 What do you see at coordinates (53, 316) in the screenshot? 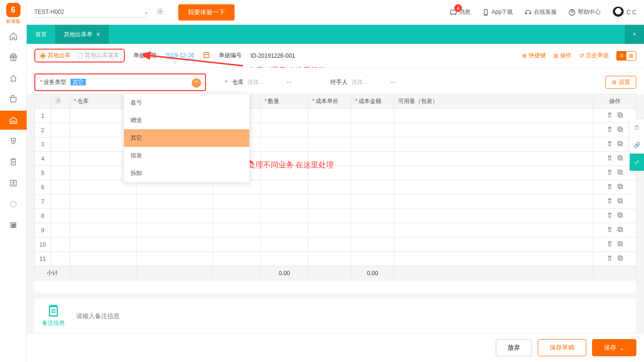
I see `remark-icon: 备注信息` at bounding box center [53, 316].